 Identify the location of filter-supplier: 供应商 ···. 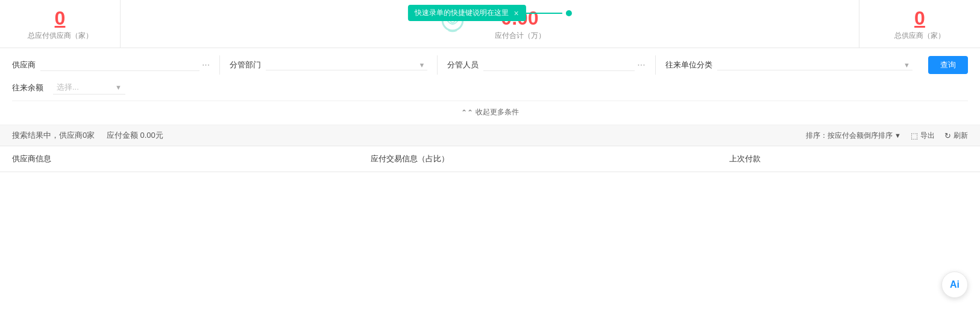
(116, 65).